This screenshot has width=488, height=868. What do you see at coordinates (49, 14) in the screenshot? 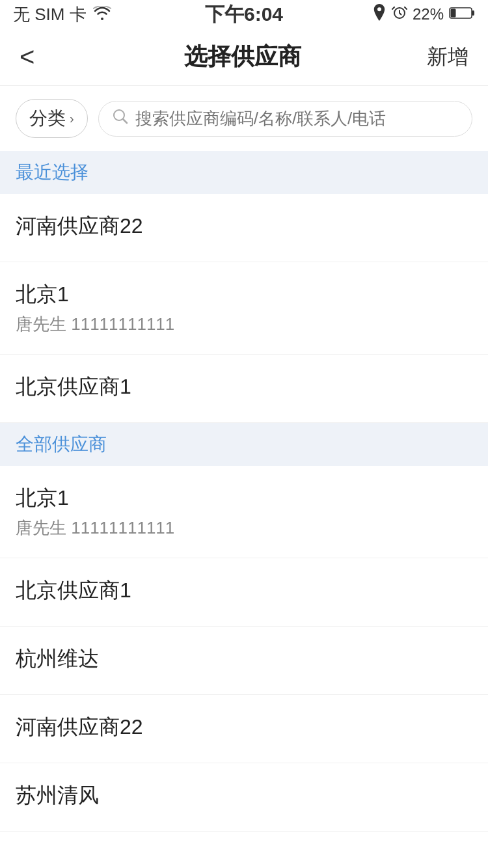
I see `carrier-text: 无 SIM 卡` at bounding box center [49, 14].